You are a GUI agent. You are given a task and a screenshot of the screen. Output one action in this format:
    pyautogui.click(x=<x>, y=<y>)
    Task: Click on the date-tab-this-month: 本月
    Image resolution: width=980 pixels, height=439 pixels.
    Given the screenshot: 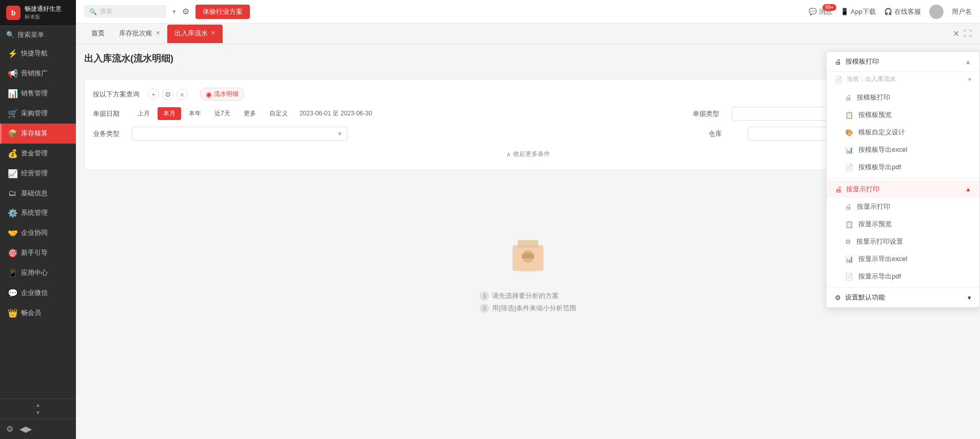 What is the action you would take?
    pyautogui.click(x=169, y=114)
    